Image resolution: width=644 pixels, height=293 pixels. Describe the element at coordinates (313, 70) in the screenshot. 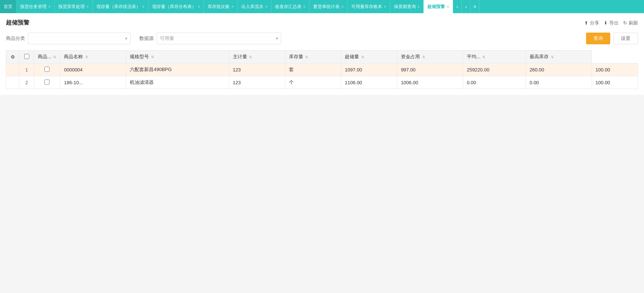

I see `row-unit: 套` at that location.